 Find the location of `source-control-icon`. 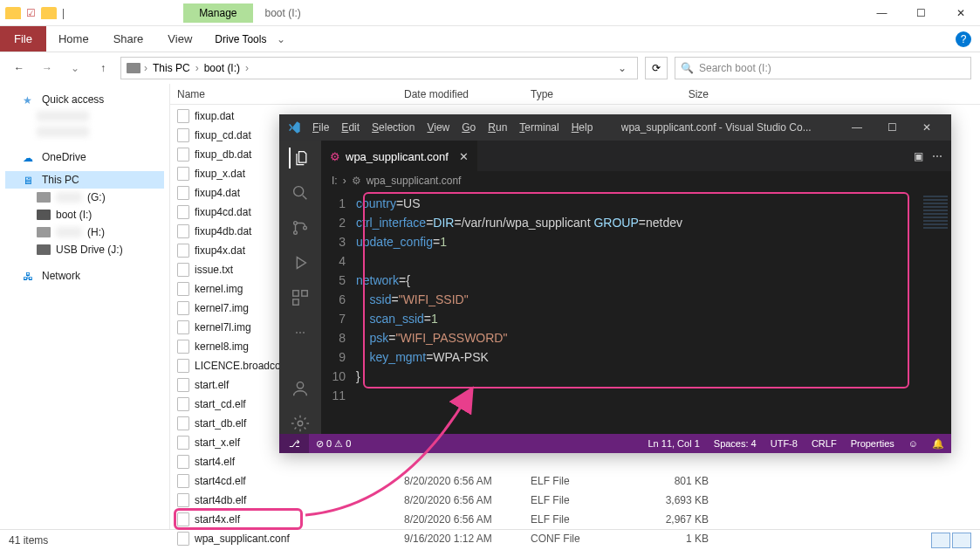

source-control-icon is located at coordinates (300, 228).